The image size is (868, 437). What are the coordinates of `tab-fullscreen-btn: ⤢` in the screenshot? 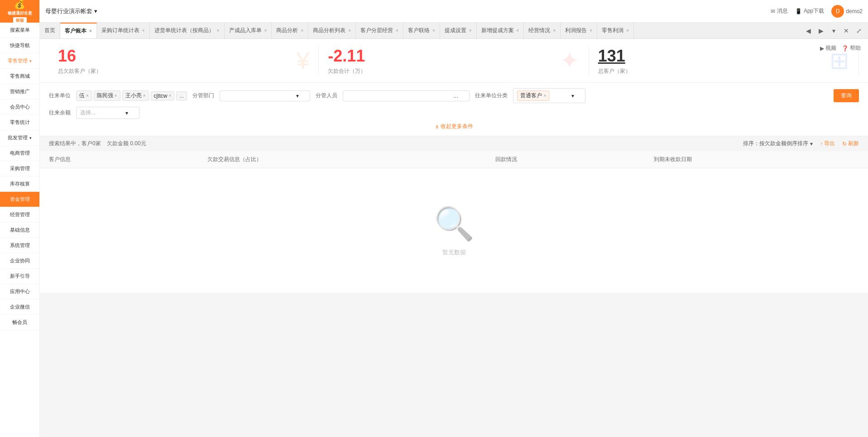 It's located at (859, 31).